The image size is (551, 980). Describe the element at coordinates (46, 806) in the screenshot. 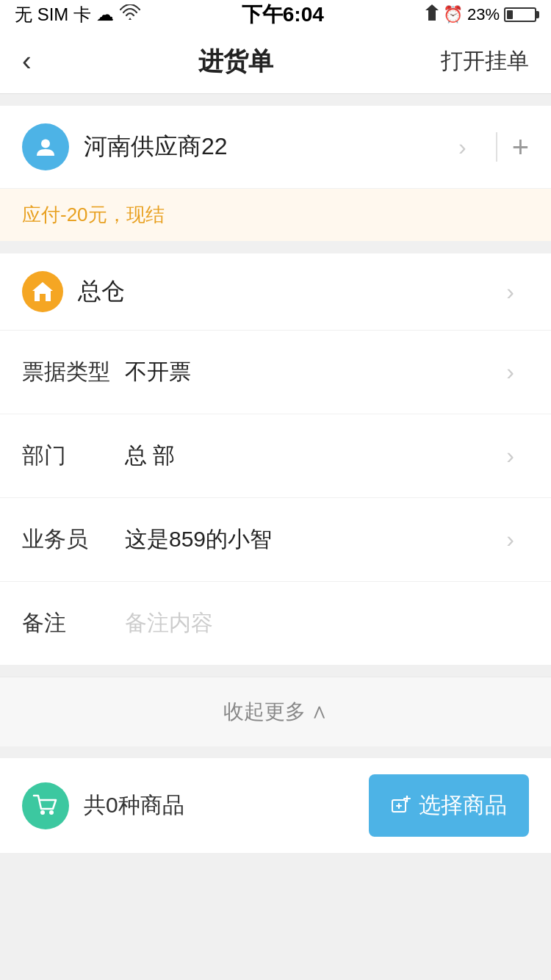

I see `product-cart-icon` at that location.